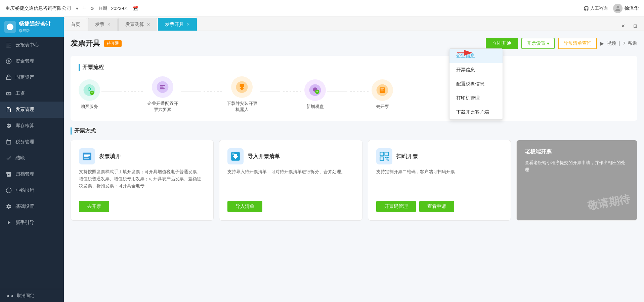 The height and width of the screenshot is (302, 644). I want to click on boss-invoice-title: 老板端开票, so click(538, 152).